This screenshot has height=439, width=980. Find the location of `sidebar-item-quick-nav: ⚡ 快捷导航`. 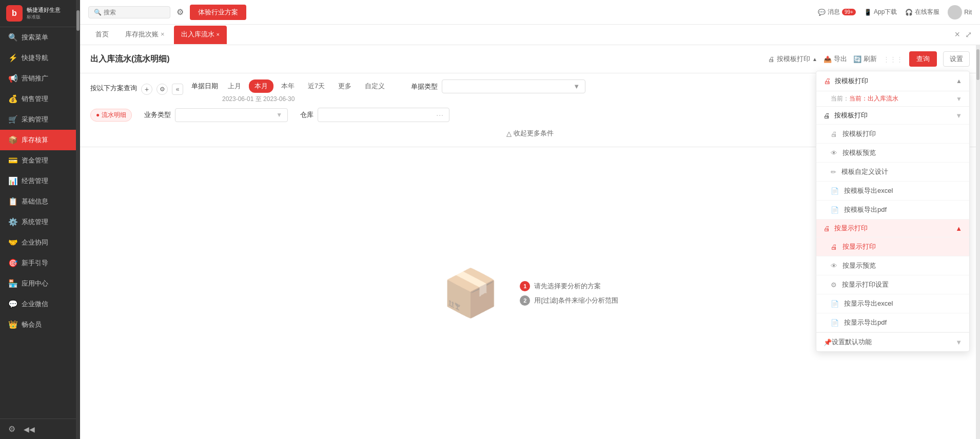

sidebar-item-quick-nav: ⚡ 快捷导航 is located at coordinates (38, 58).